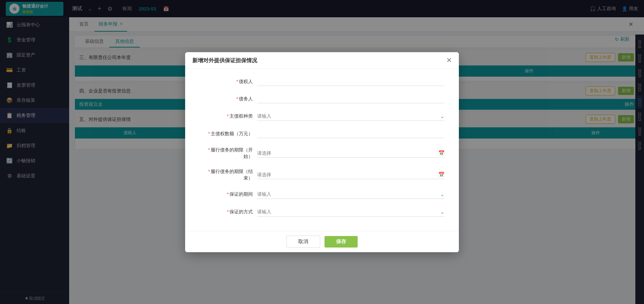 The width and height of the screenshot is (644, 304). Describe the element at coordinates (351, 194) in the screenshot. I see `guarantee-period-select: ⌄` at that location.